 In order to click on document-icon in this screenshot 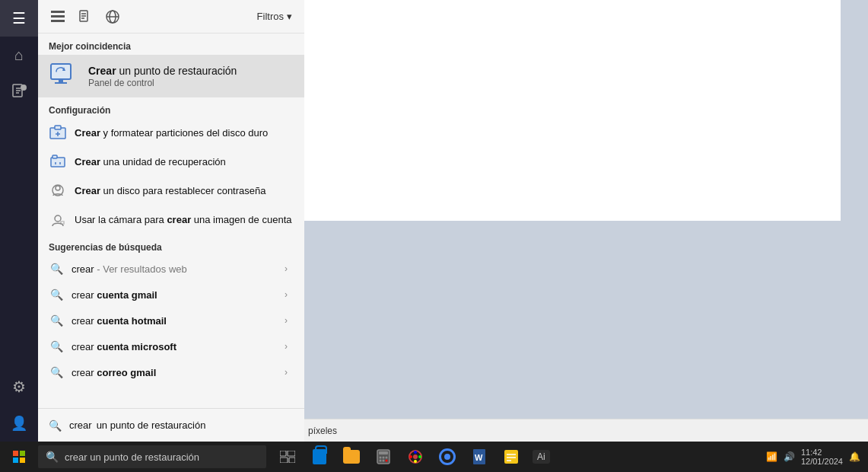, I will do `click(19, 91)`.